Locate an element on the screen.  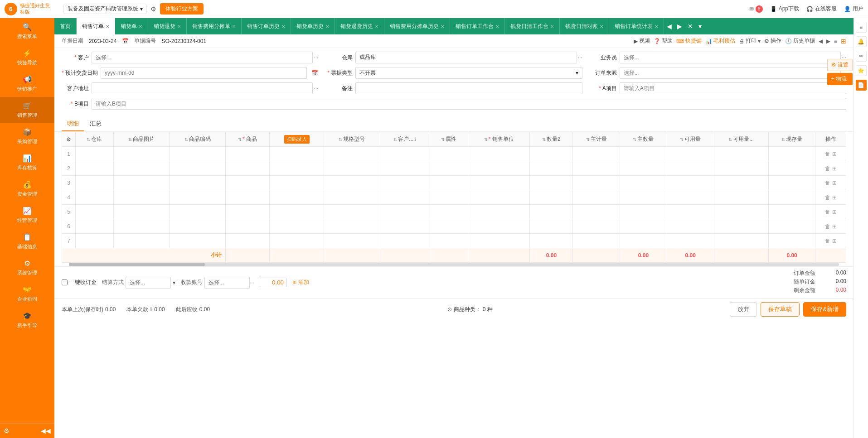
sidebar-collapse-btn: ◀◀ is located at coordinates (46, 431).